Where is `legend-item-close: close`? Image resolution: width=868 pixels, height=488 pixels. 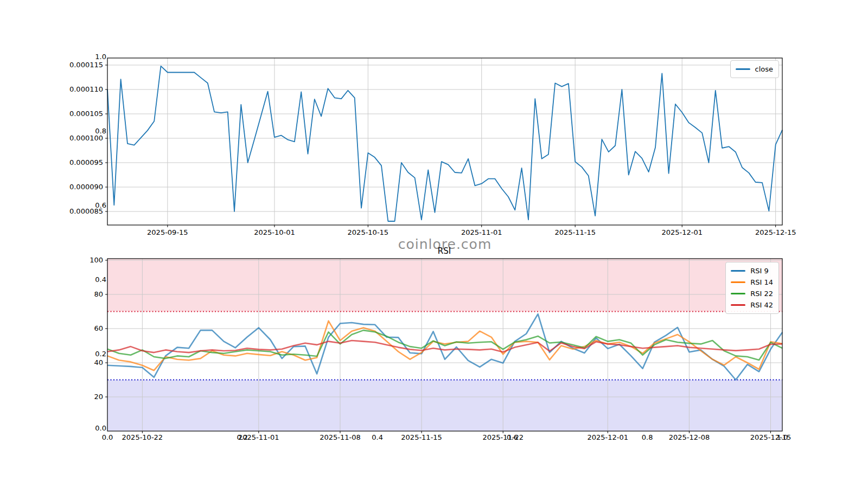 legend-item-close: close is located at coordinates (754, 69).